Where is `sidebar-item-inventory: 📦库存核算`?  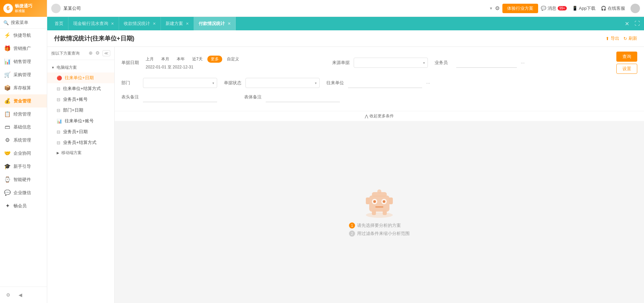 sidebar-item-inventory: 📦库存核算 is located at coordinates (24, 88).